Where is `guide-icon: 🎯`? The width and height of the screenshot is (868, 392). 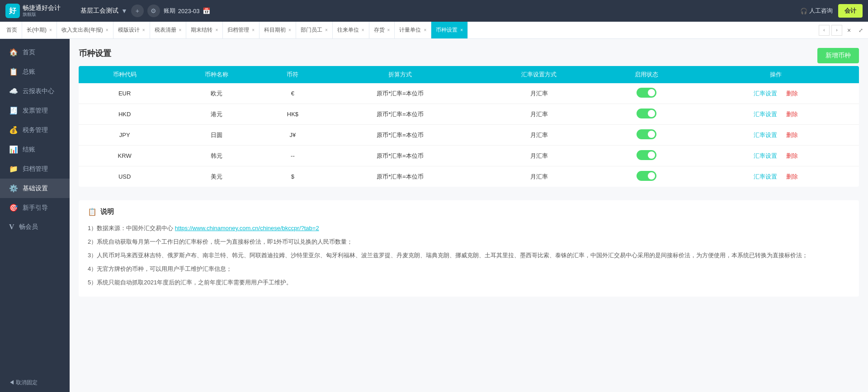 guide-icon: 🎯 is located at coordinates (14, 208).